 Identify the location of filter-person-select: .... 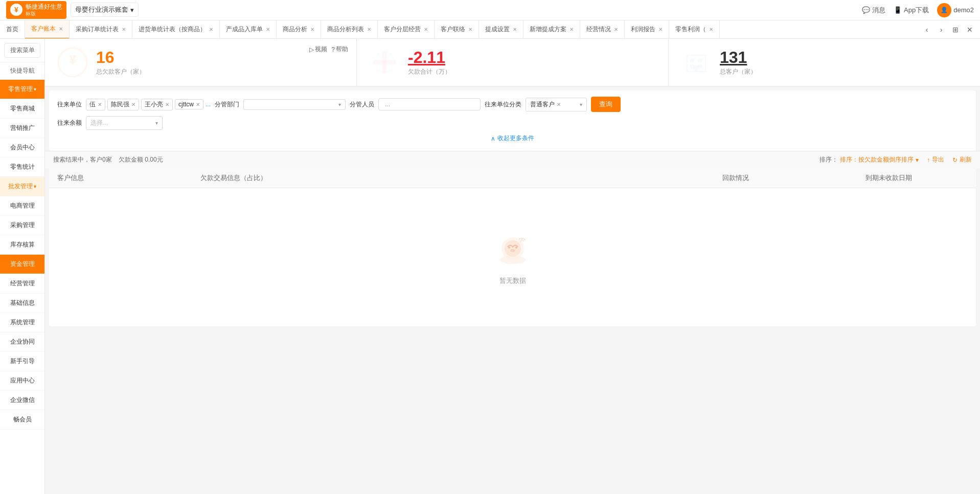
(429, 104).